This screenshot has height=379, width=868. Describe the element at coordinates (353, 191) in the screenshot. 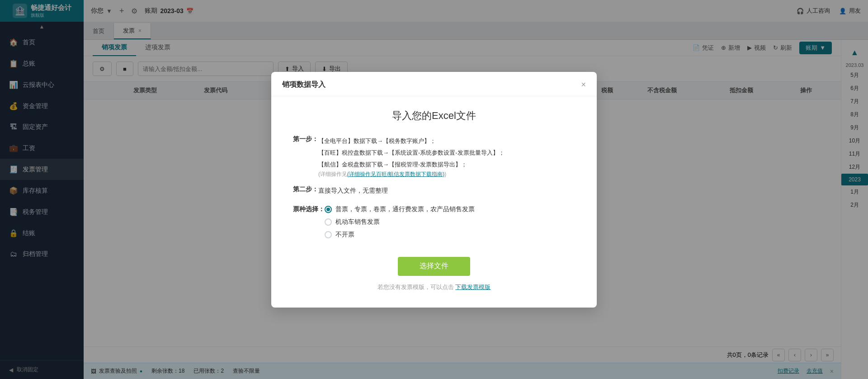

I see `step2-text: 直接导入文件，无需整理` at that location.